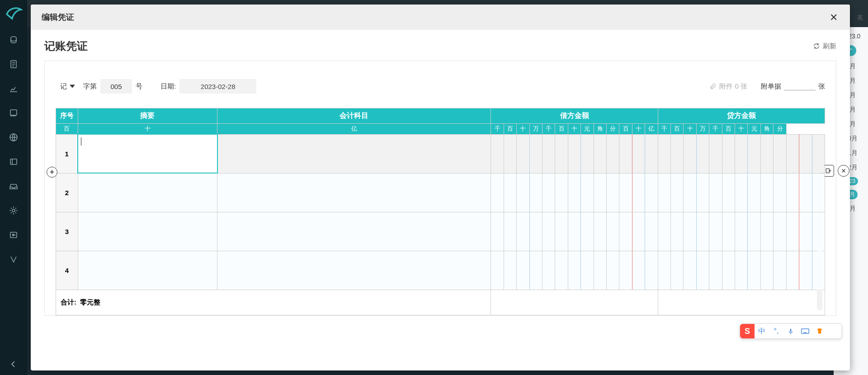 This screenshot has width=868, height=375. I want to click on nav-card-icon, so click(14, 162).